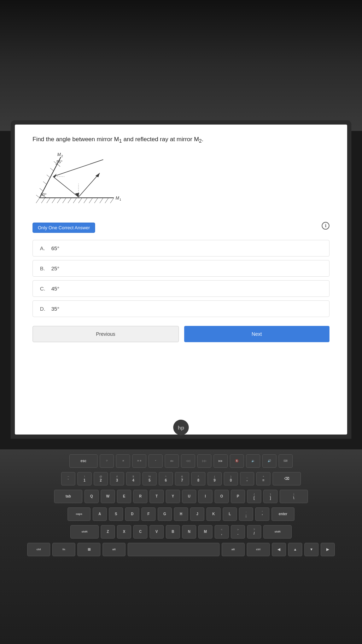 The image size is (362, 644). I want to click on key-i: I, so click(205, 496).